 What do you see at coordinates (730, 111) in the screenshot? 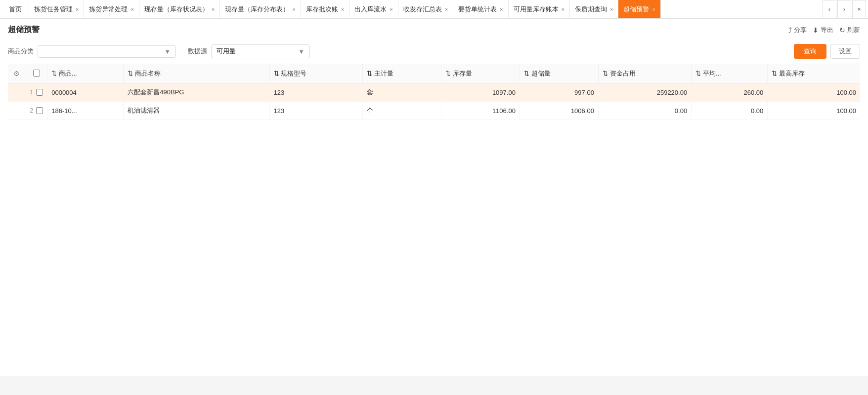
I see `row-avg: 0.00` at bounding box center [730, 111].